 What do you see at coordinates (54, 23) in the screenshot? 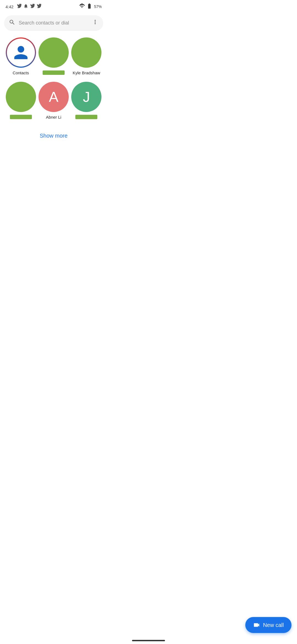
I see `search-bar-container: Search contacts or dial` at bounding box center [54, 23].